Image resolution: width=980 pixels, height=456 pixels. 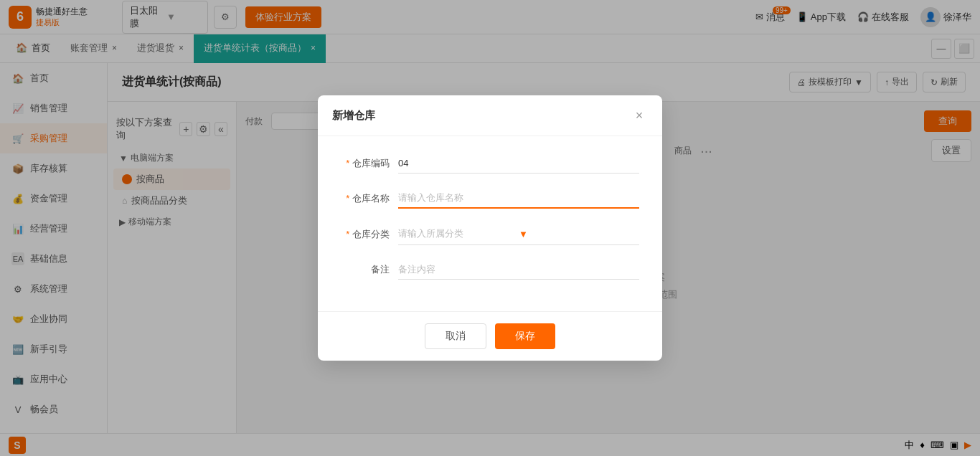 What do you see at coordinates (456, 336) in the screenshot?
I see `cancel-button: 取消` at bounding box center [456, 336].